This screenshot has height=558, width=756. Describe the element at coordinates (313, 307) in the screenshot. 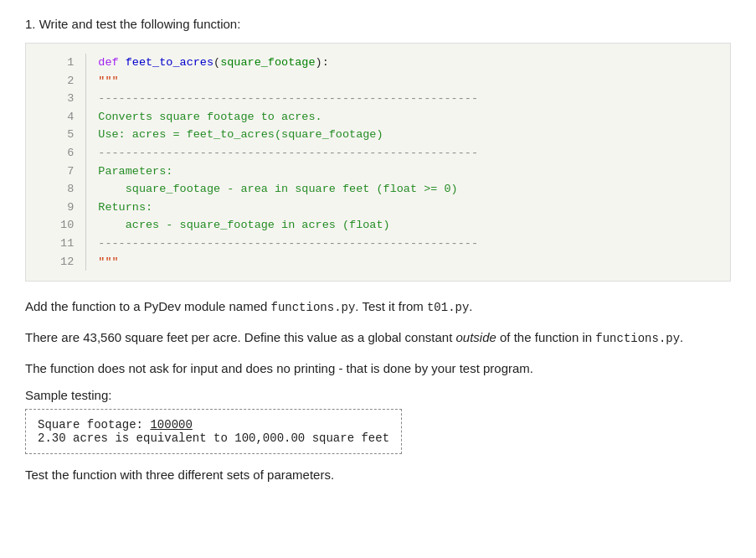

I see `prose-p1-mono1: functions.py` at that location.